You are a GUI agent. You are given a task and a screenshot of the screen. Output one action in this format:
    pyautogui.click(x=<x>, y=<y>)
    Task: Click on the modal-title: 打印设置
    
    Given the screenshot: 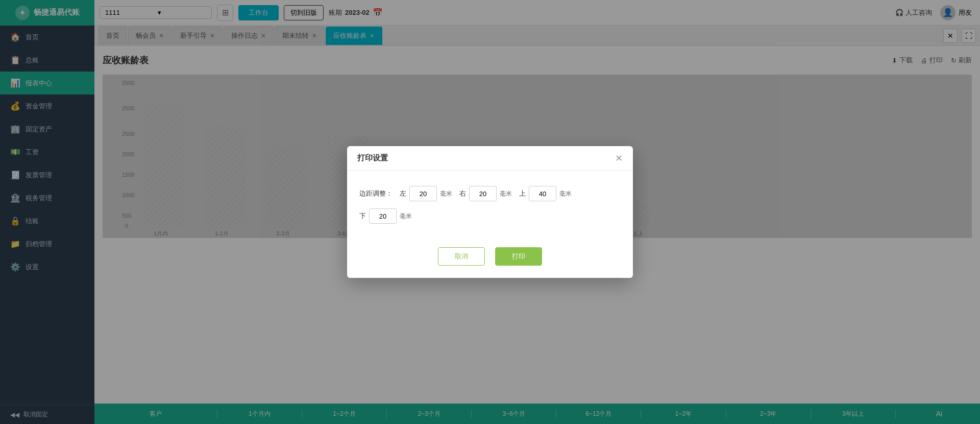 What is the action you would take?
    pyautogui.click(x=373, y=158)
    